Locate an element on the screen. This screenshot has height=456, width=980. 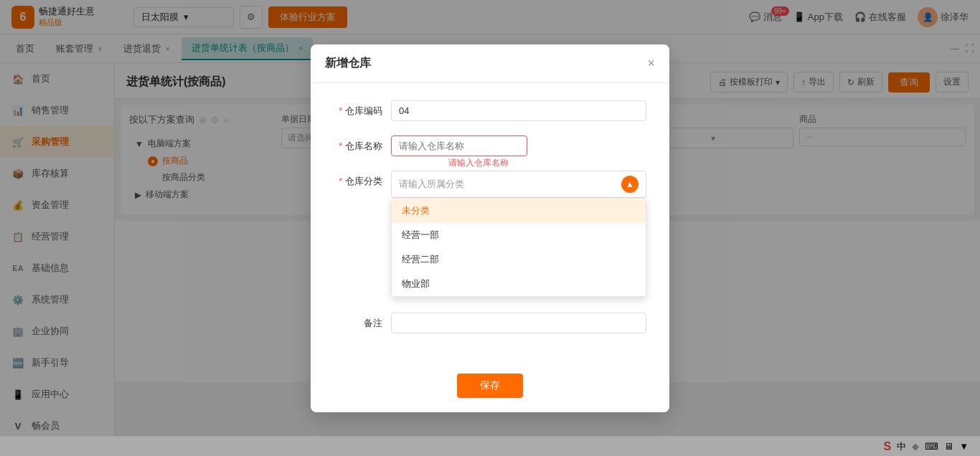
category-dropdown-list: 未分类 经营一部 经营二部 物业部 is located at coordinates (519, 247).